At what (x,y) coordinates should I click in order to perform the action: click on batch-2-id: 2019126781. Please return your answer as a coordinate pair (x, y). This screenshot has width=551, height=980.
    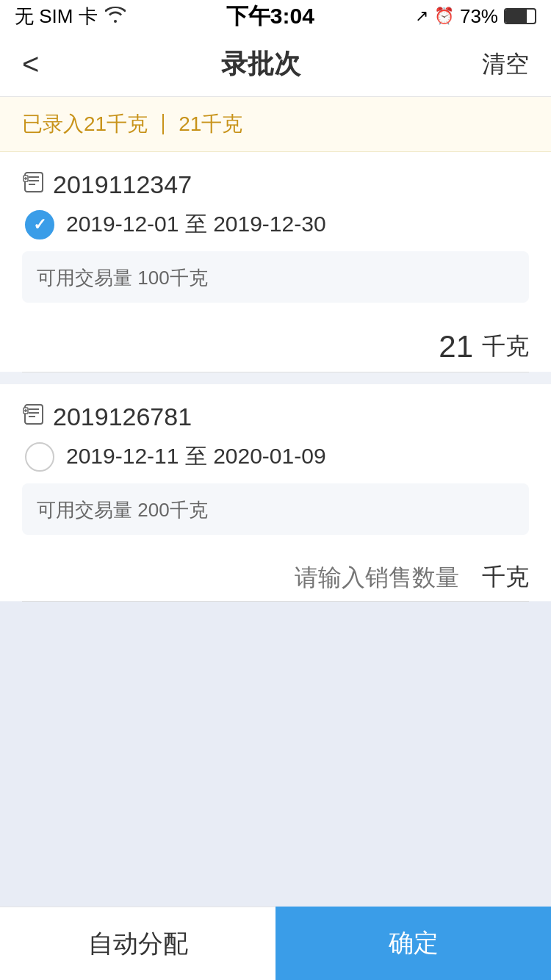
    Looking at the image, I should click on (122, 417).